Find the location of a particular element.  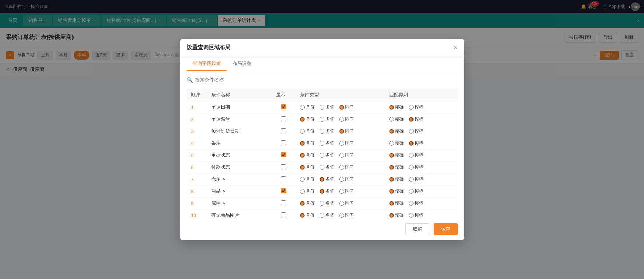

tab-query-fields: 查询字段设置 is located at coordinates (207, 64).